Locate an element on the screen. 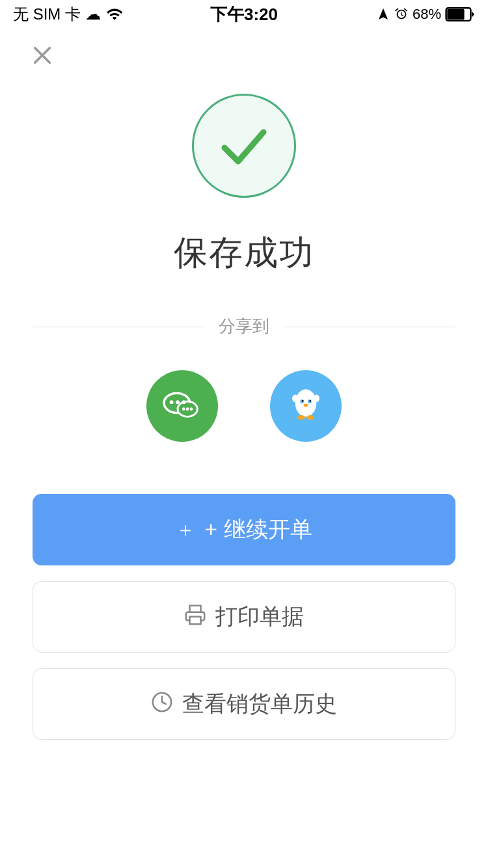 Image resolution: width=488 pixels, height=868 pixels. continue-label: + 继续开单 is located at coordinates (258, 530).